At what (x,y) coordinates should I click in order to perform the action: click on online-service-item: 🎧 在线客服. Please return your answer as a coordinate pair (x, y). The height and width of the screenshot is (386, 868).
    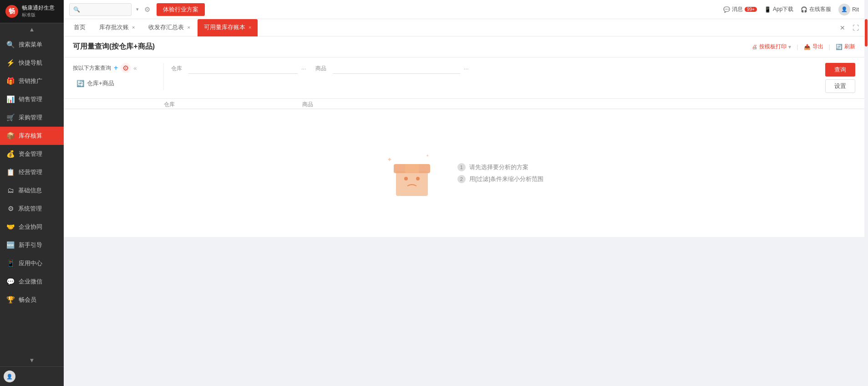
    Looking at the image, I should click on (816, 9).